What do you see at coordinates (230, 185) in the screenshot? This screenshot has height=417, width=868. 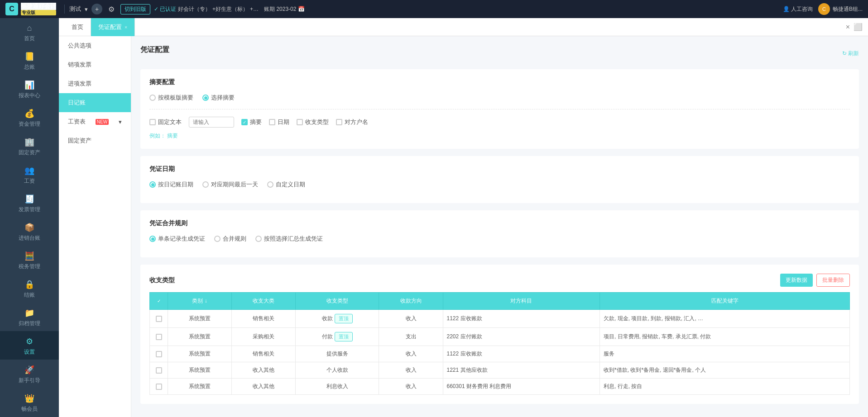 I see `radio-period-last: 对应期间最后一天` at bounding box center [230, 185].